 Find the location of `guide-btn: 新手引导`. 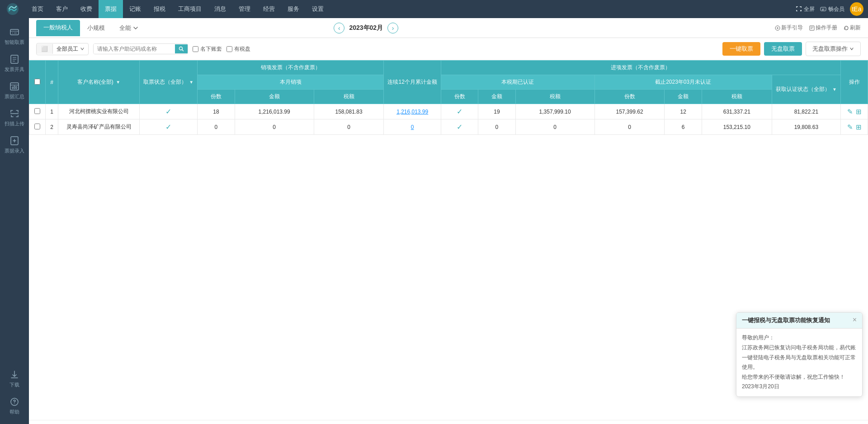

guide-btn: 新手引导 is located at coordinates (789, 28).